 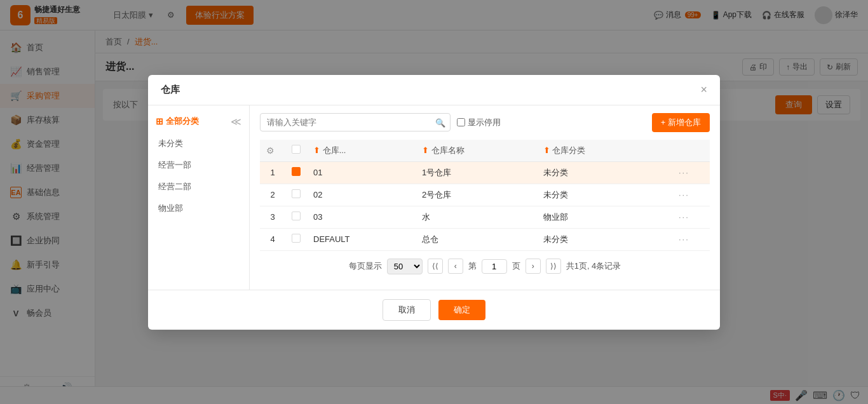 I want to click on select-all-checkbox, so click(x=296, y=149).